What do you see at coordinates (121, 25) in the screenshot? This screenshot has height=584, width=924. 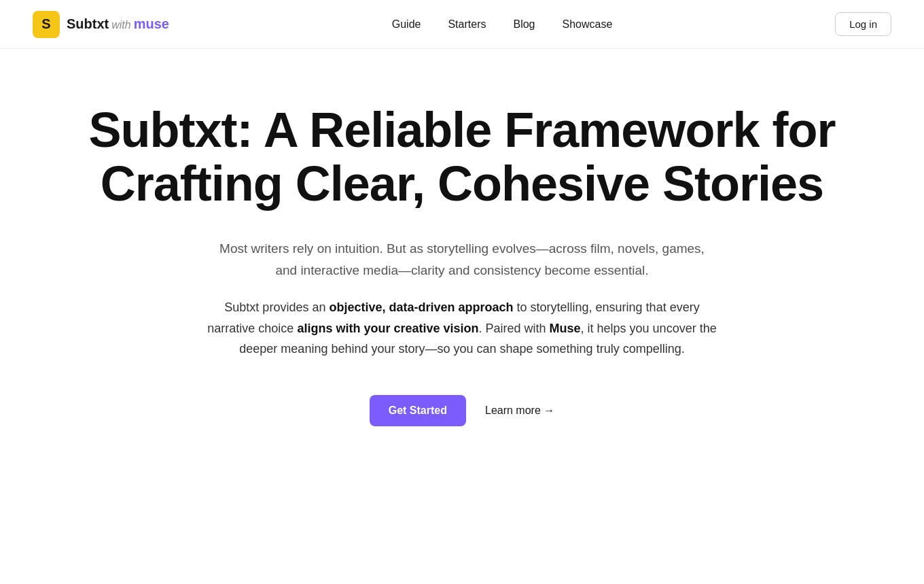 I see `logo-with-text: with` at bounding box center [121, 25].